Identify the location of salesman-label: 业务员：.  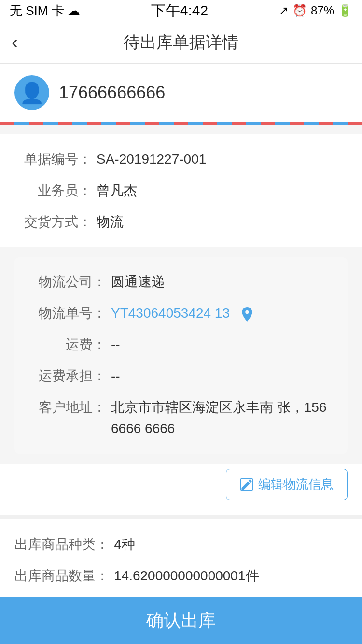
(53, 191).